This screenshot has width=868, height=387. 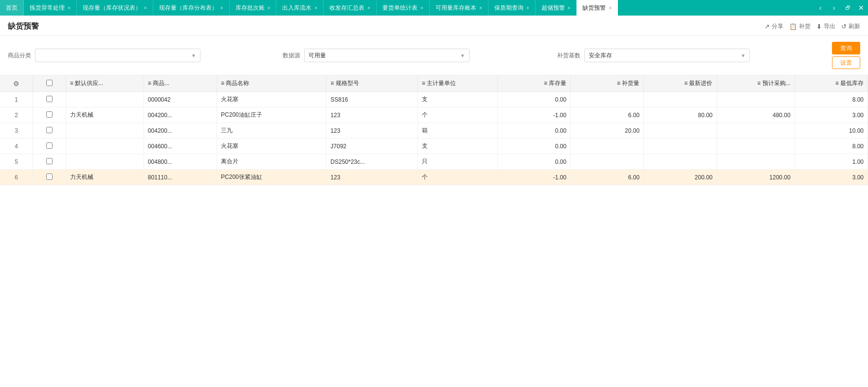 I want to click on datasource-select: 可用量 ▼, so click(x=387, y=55).